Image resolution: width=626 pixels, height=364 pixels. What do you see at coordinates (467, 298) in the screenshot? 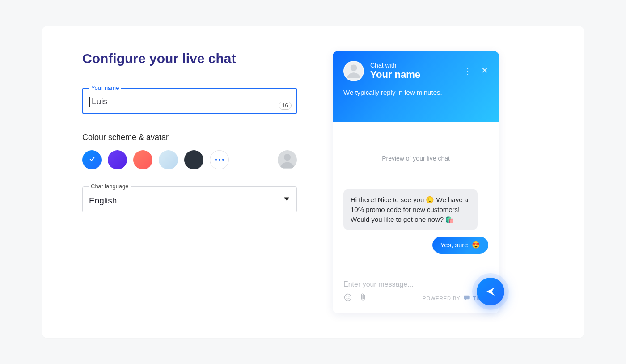
I see `tidio-logo-icon` at bounding box center [467, 298].